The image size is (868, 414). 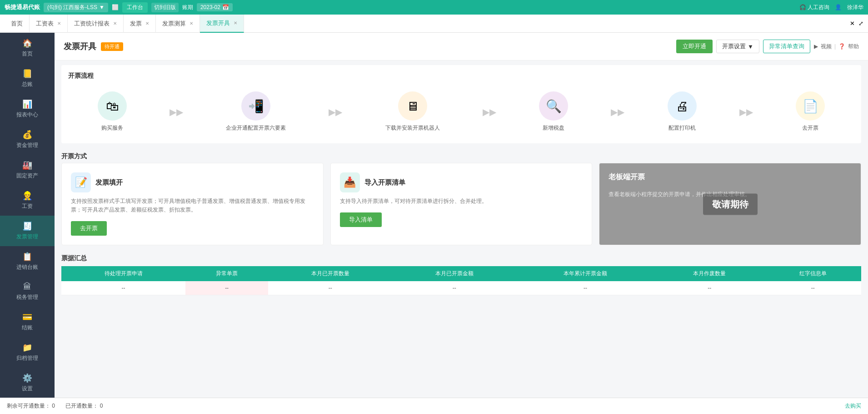 What do you see at coordinates (461, 156) in the screenshot?
I see `methods-section-title: 开票方式` at bounding box center [461, 156].